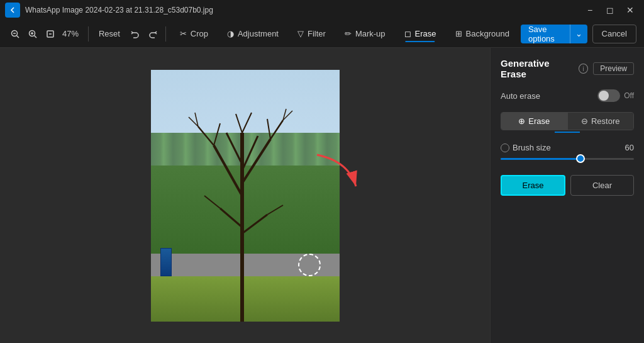 The height and width of the screenshot is (343, 644). What do you see at coordinates (199, 34) in the screenshot?
I see `crop-label: Crop` at bounding box center [199, 34].